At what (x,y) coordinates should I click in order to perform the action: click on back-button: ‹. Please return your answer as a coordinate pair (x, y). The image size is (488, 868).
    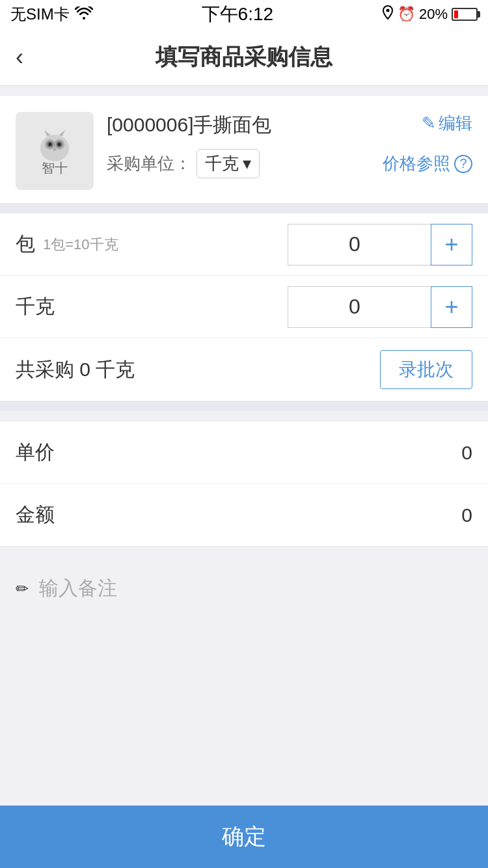
    Looking at the image, I should click on (20, 57).